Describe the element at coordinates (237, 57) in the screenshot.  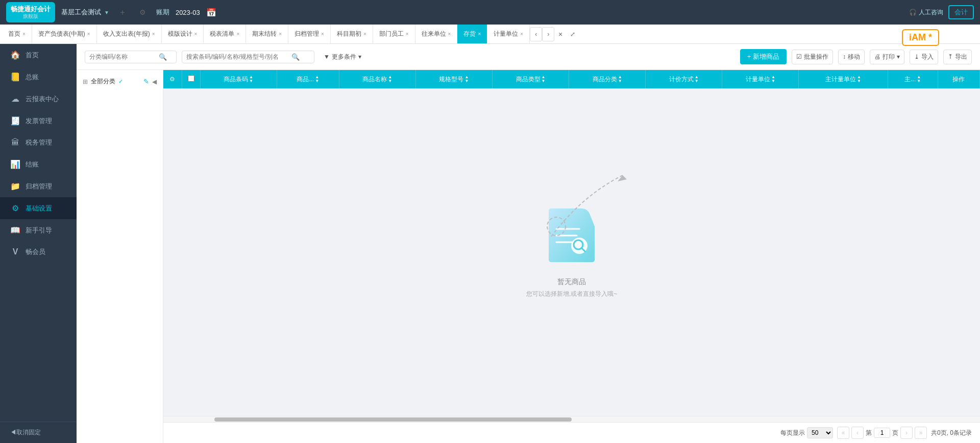
I see `product-search-input` at that location.